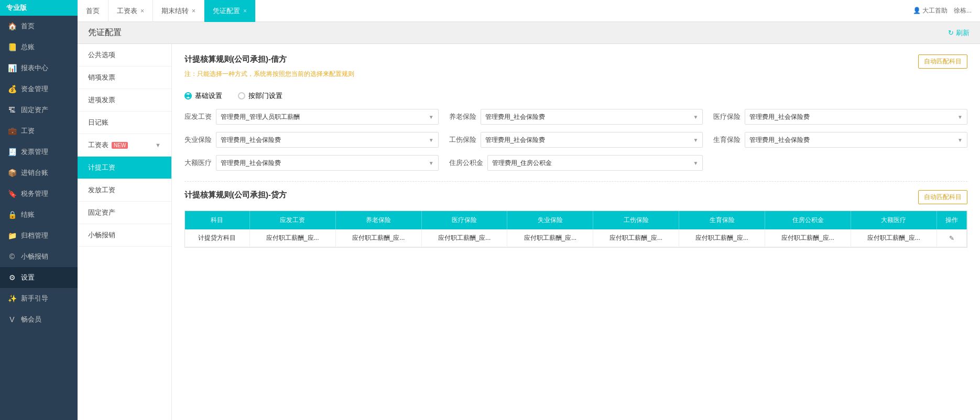 The width and height of the screenshot is (980, 420). Describe the element at coordinates (311, 163) in the screenshot. I see `debit-field-daeliao: 大额医疗 管理费用_社会保险费 ▼` at that location.